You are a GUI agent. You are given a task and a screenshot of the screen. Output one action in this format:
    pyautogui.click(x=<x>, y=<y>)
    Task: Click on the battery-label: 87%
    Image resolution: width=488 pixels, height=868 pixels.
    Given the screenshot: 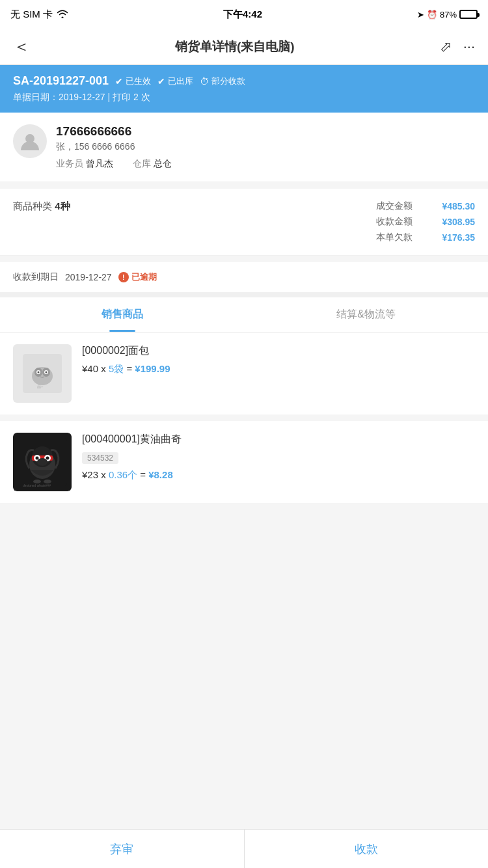 What is the action you would take?
    pyautogui.click(x=448, y=14)
    